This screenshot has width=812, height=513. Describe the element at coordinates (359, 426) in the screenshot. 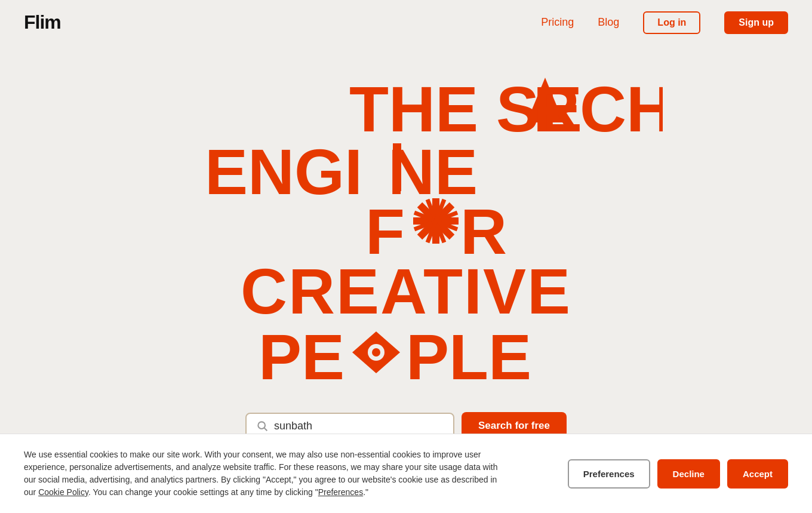

I see `search-input` at that location.